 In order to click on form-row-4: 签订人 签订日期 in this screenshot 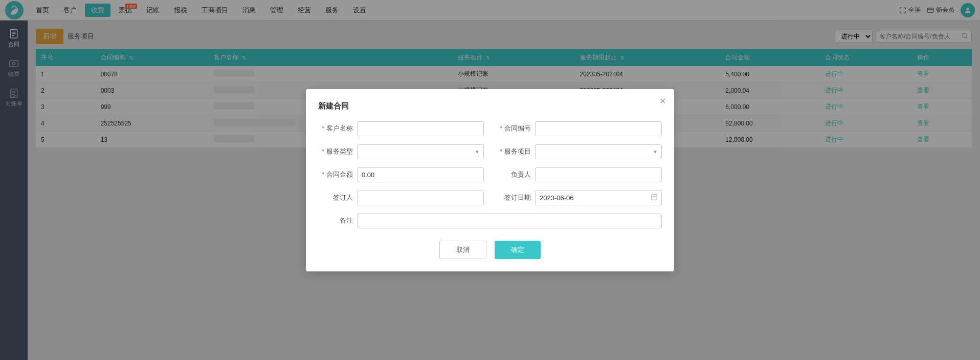, I will do `click(490, 198)`.